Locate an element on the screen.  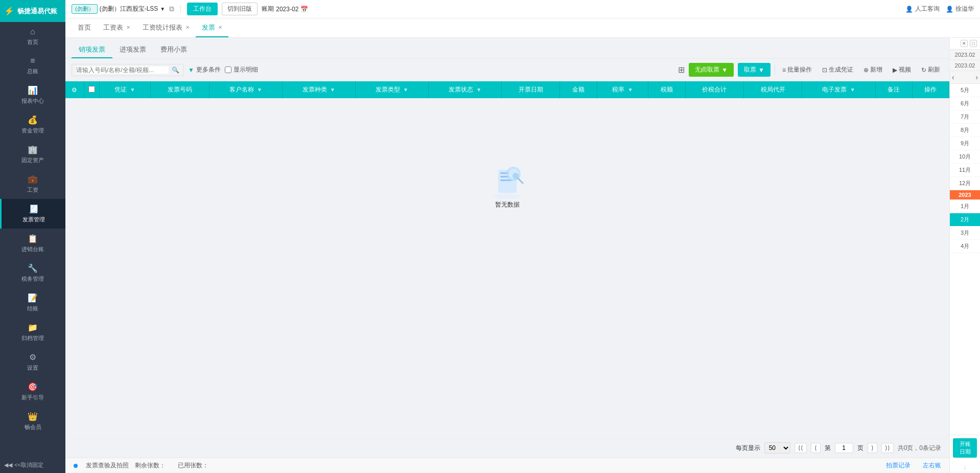
sidebar-item-home: ⌂ 首页 is located at coordinates (33, 37).